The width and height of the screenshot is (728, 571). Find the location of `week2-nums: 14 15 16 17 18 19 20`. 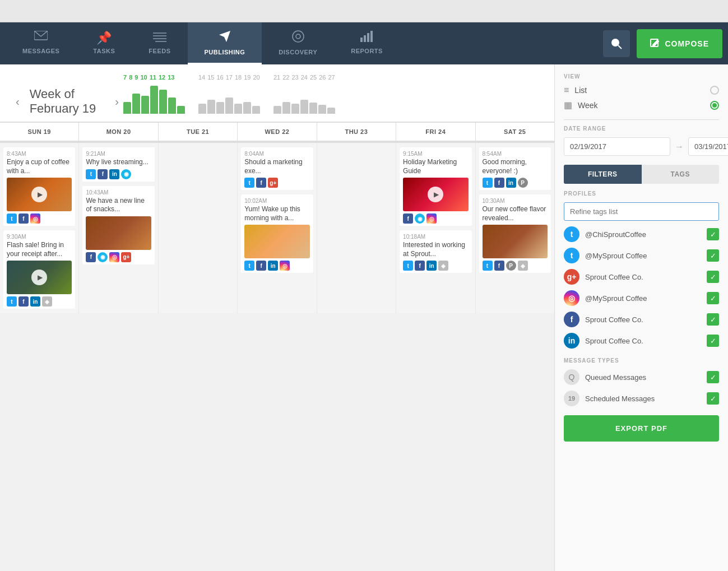

week2-nums: 14 15 16 17 18 19 20 is located at coordinates (229, 94).